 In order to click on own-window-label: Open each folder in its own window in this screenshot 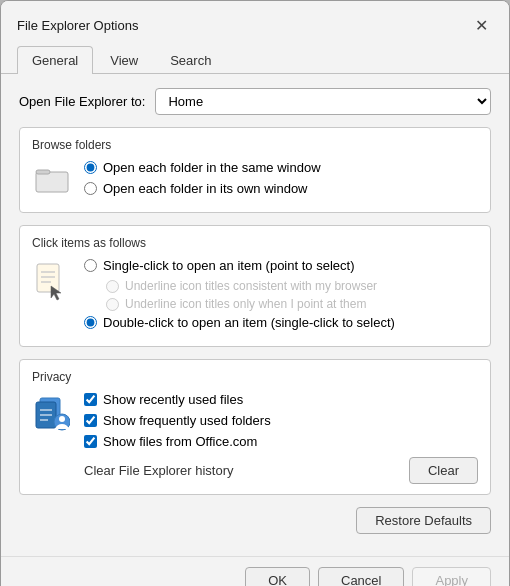, I will do `click(206, 188)`.